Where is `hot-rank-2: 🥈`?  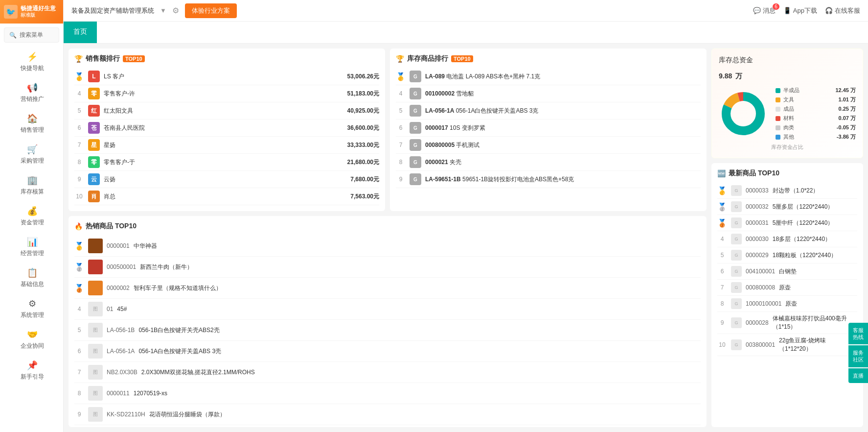 hot-rank-2: 🥈 is located at coordinates (79, 267).